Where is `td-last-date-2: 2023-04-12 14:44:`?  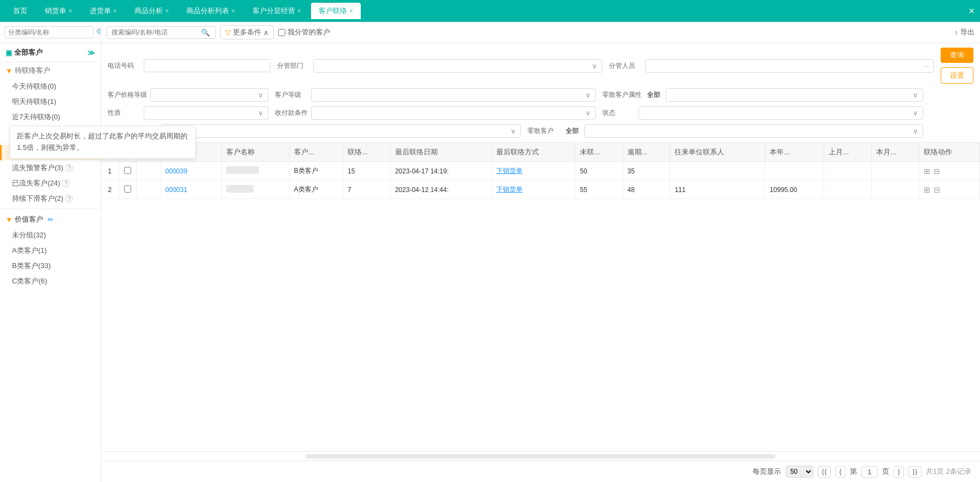
td-last-date-2: 2023-04-12 14:44: is located at coordinates (441, 190).